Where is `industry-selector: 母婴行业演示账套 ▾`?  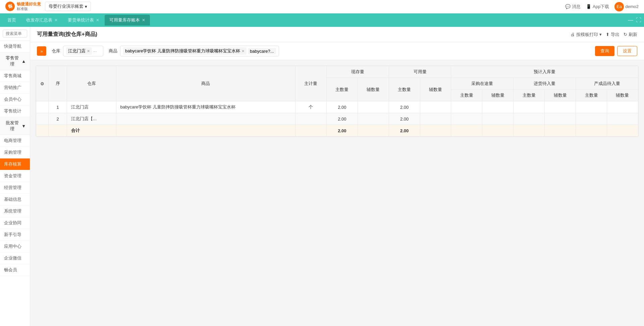 industry-selector: 母婴行业演示账套 ▾ is located at coordinates (68, 6).